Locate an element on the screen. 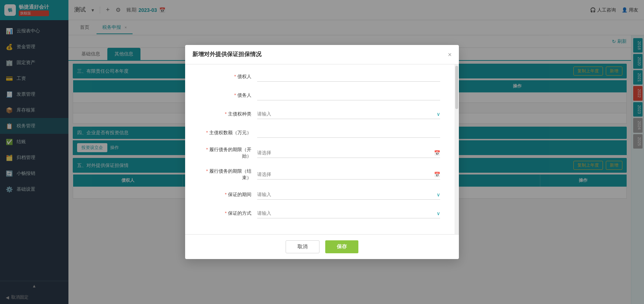 This screenshot has width=644, height=304. modal-scrollbar is located at coordinates (457, 149).